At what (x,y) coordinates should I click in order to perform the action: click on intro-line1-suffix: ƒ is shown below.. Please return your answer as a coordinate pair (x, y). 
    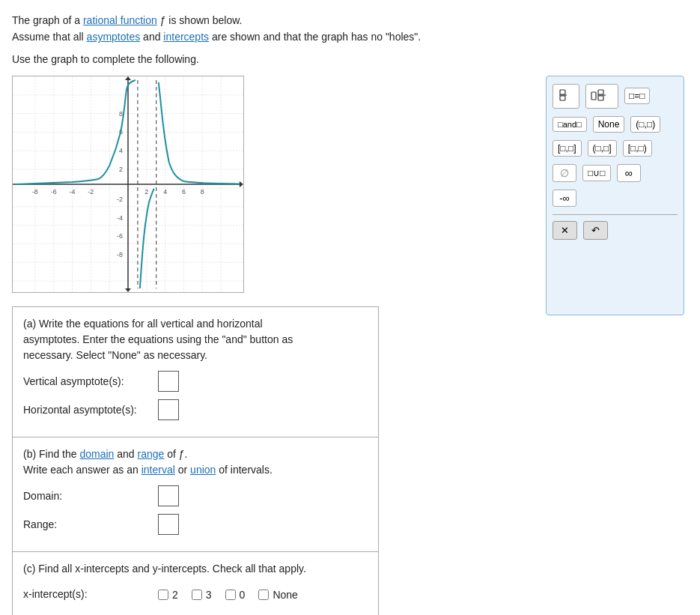
    Looking at the image, I should click on (200, 20).